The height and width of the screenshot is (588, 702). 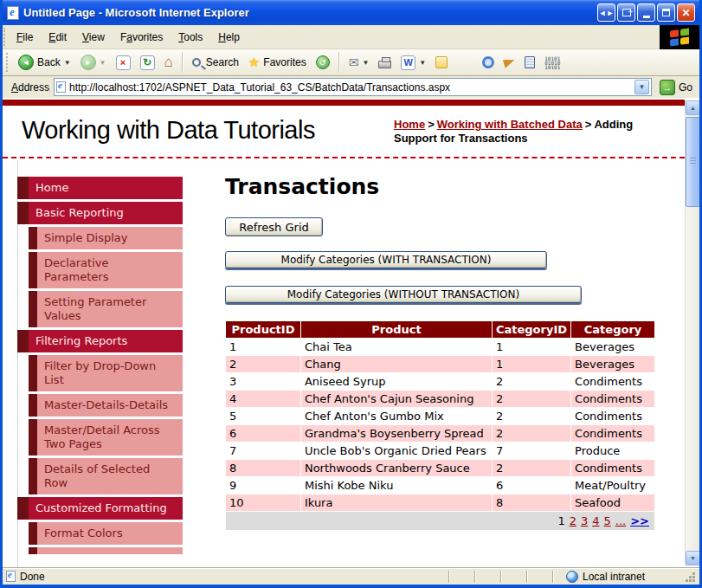 I want to click on table-cell: Ikura, so click(x=396, y=503).